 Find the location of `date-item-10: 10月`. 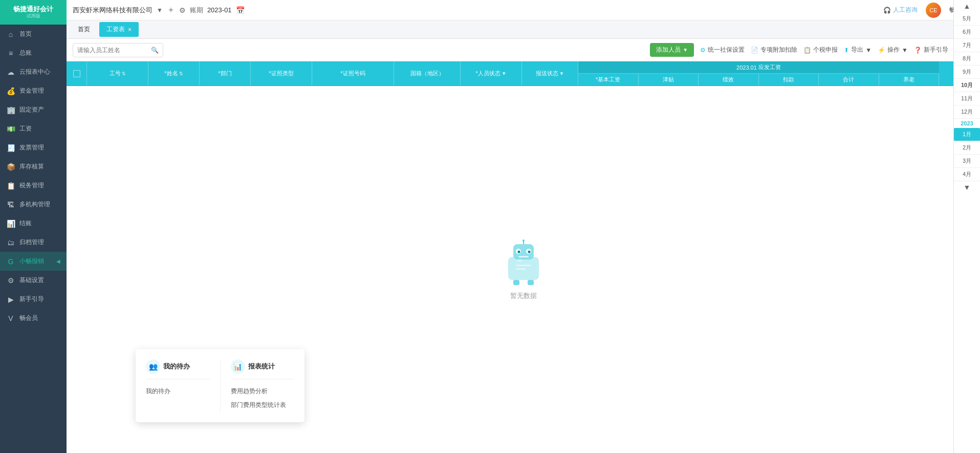

date-item-10: 10月 is located at coordinates (967, 85).